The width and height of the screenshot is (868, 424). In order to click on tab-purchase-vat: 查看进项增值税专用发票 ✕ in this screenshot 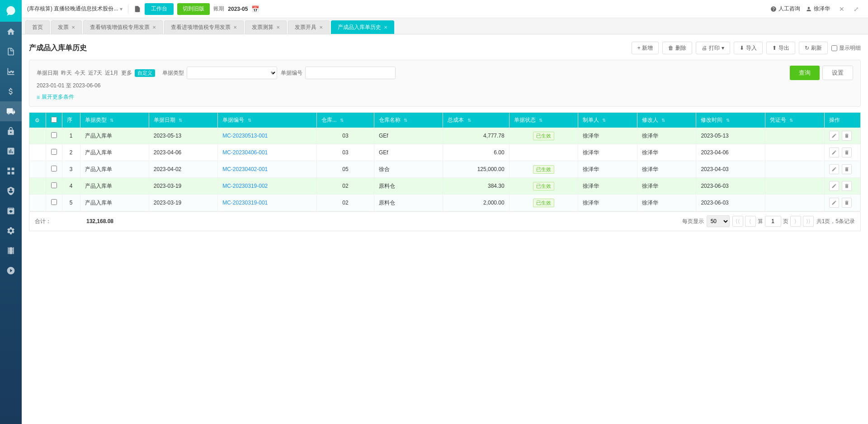, I will do `click(204, 27)`.